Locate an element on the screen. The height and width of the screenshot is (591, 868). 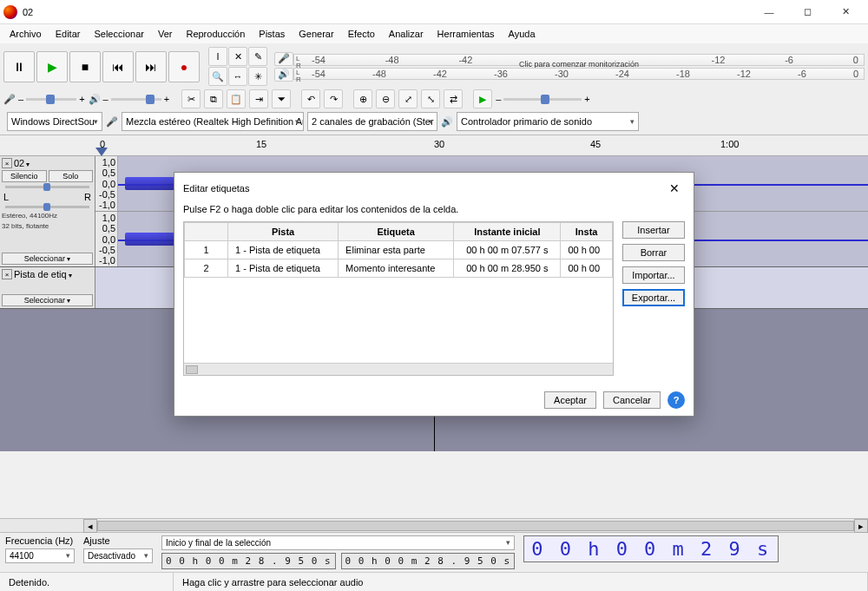
export-button: Exportar... is located at coordinates (654, 298).